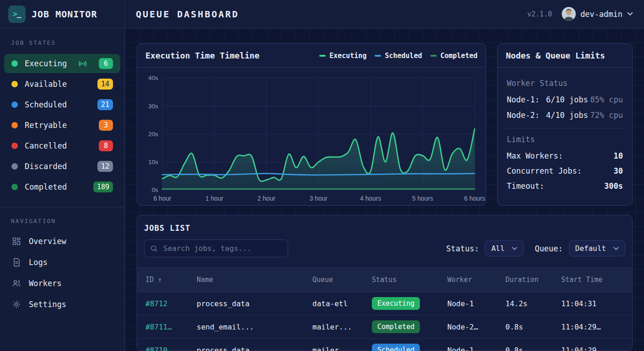 The width and height of the screenshot is (644, 351). I want to click on column-header-name: Name, so click(254, 280).